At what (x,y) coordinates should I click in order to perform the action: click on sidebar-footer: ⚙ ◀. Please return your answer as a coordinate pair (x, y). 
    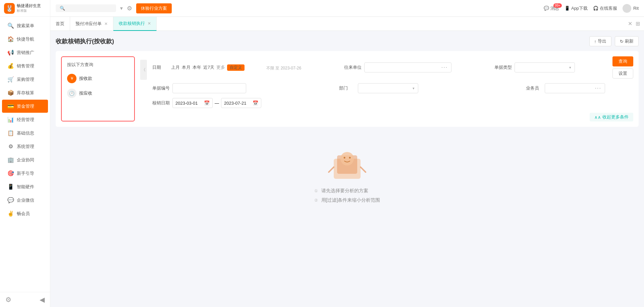
    Looking at the image, I should click on (25, 299).